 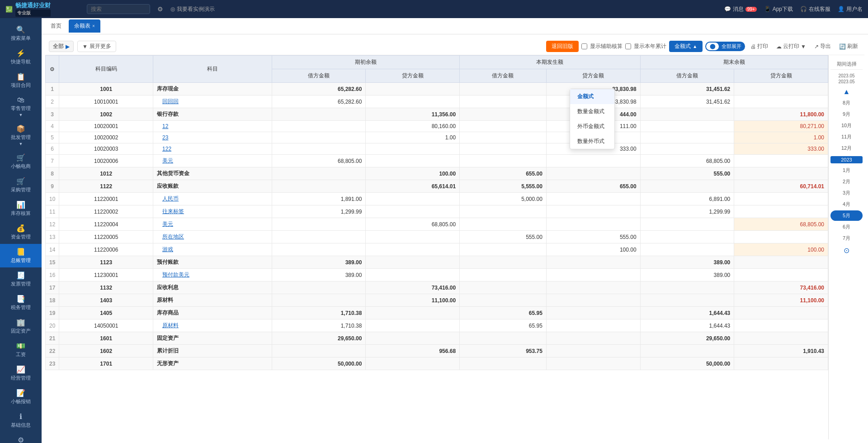 I want to click on app-download-btn: 📱 App下载, so click(x=778, y=9).